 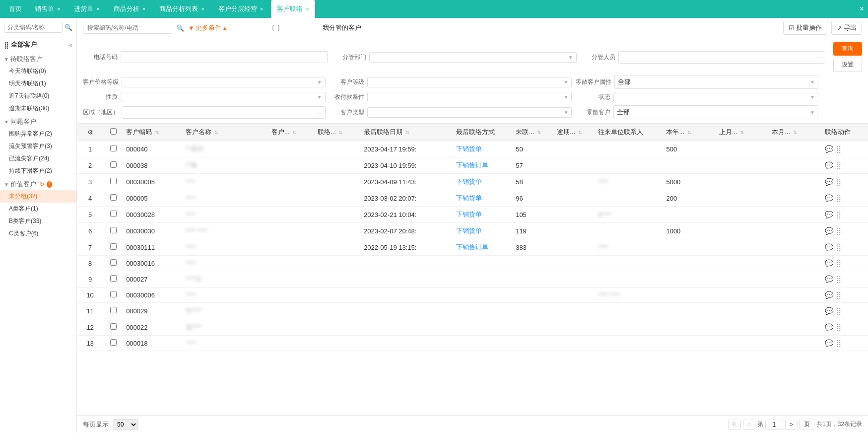 What do you see at coordinates (580, 132) in the screenshot?
I see `sort-overdue-icon: ⇅` at bounding box center [580, 132].